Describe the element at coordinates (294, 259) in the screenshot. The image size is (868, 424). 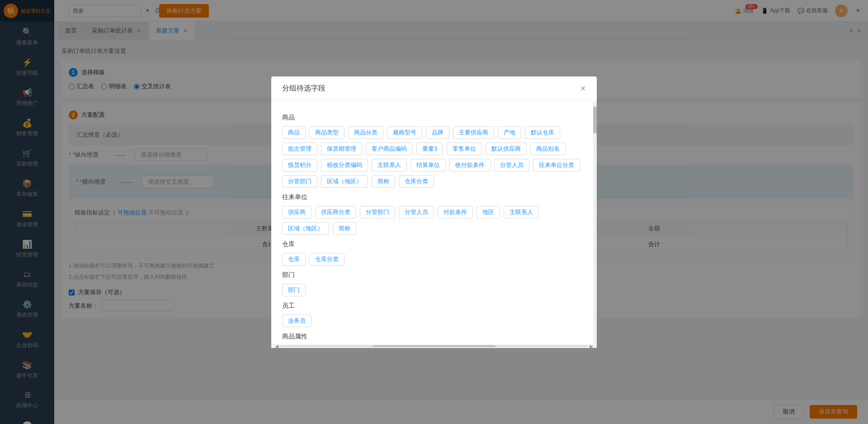
I see `field-tag-2-0: 仓库` at that location.